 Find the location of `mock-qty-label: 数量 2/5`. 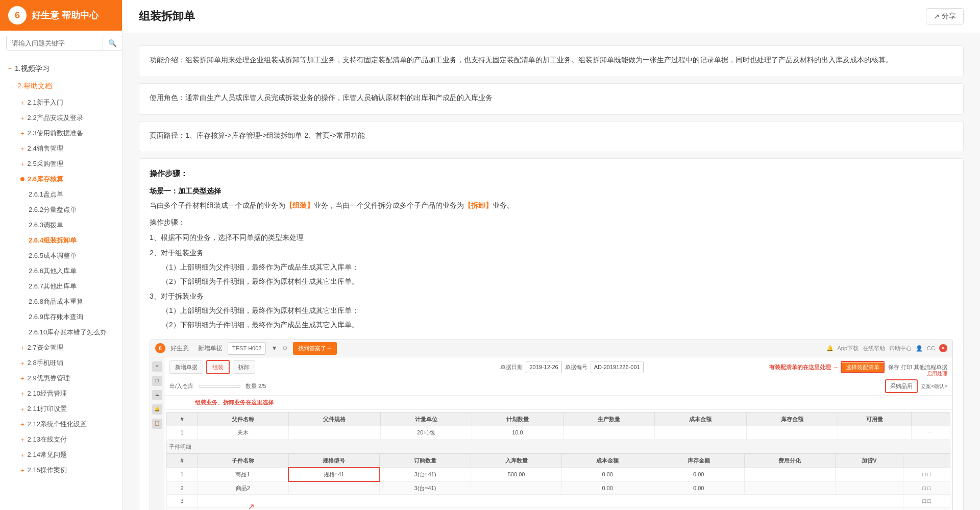

mock-qty-label: 数量 2/5 is located at coordinates (256, 386).